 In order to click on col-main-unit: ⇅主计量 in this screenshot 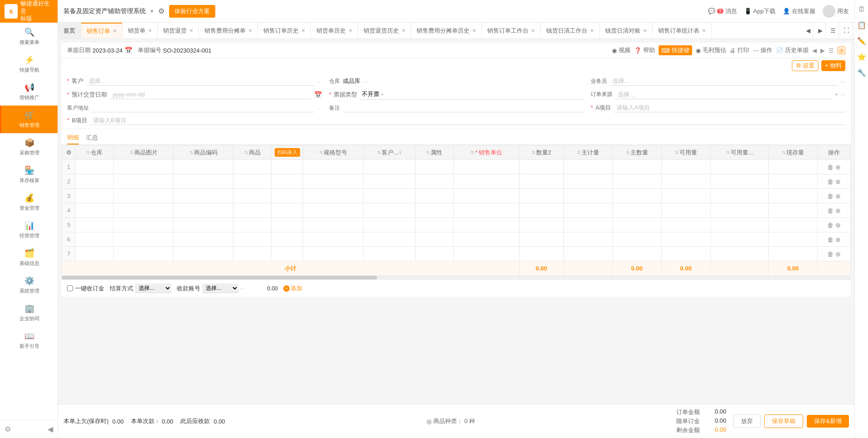, I will do `click(588, 153)`.